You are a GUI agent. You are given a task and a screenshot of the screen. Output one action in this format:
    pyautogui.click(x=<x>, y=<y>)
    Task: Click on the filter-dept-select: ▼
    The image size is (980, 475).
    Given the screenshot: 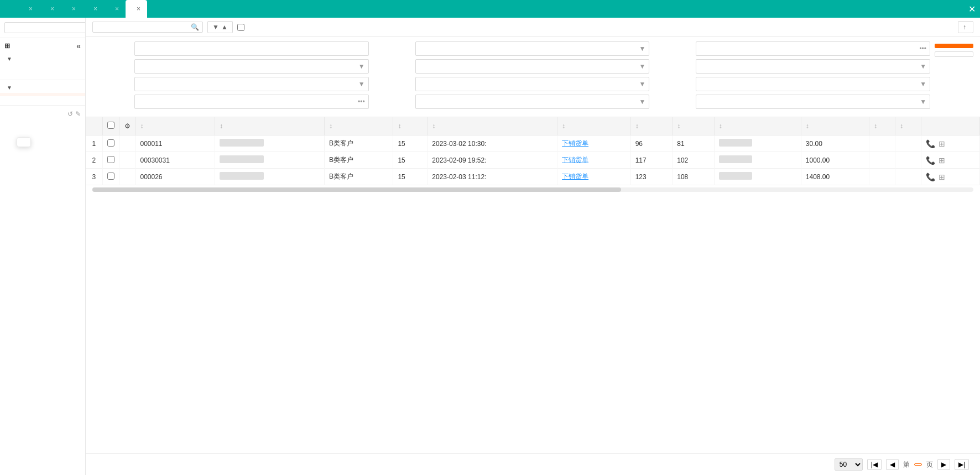 What is the action you would take?
    pyautogui.click(x=533, y=49)
    